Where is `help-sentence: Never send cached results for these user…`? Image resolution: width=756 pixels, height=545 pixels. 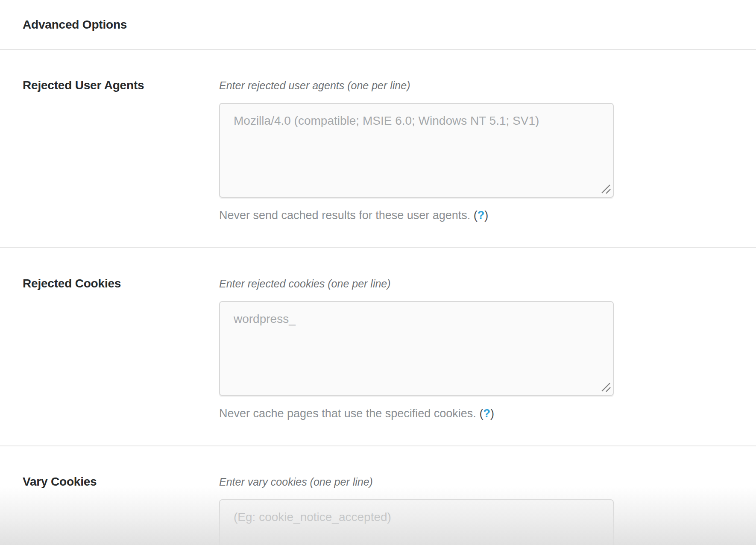
help-sentence: Never send cached results for these user… is located at coordinates (345, 215).